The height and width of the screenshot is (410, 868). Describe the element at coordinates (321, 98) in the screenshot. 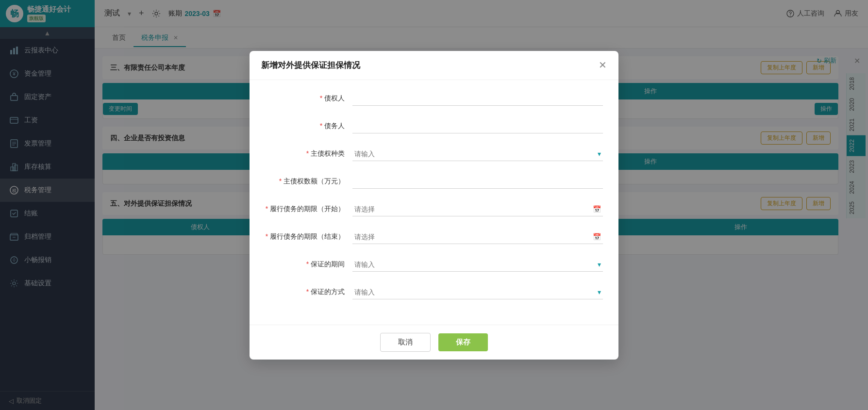

I see `required-mark-creditor: *` at that location.